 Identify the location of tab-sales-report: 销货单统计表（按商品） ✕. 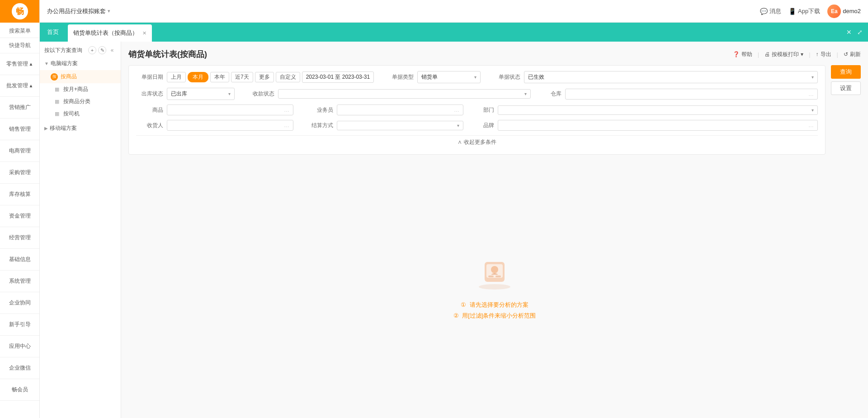
(110, 33).